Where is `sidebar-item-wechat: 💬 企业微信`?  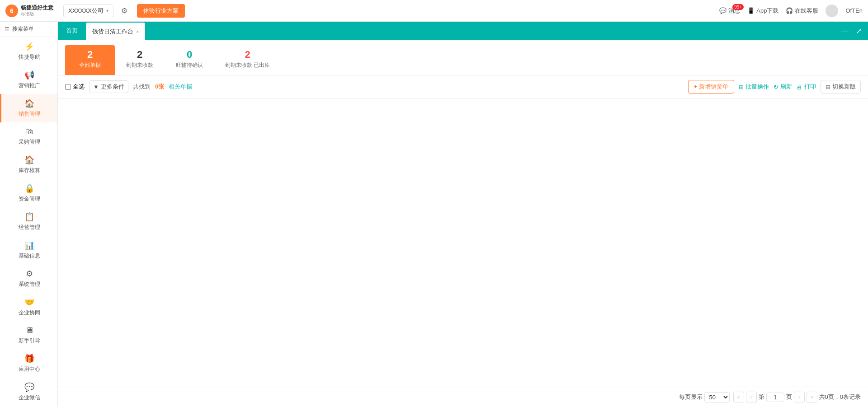 sidebar-item-wechat: 💬 企业微信 is located at coordinates (29, 392).